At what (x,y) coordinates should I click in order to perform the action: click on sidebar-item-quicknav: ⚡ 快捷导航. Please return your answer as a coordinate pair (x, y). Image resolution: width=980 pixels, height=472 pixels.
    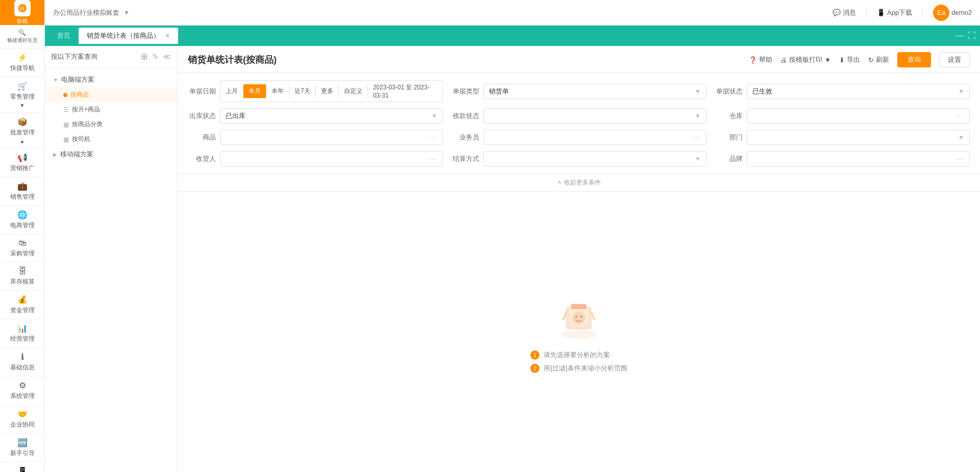
    Looking at the image, I should click on (22, 63).